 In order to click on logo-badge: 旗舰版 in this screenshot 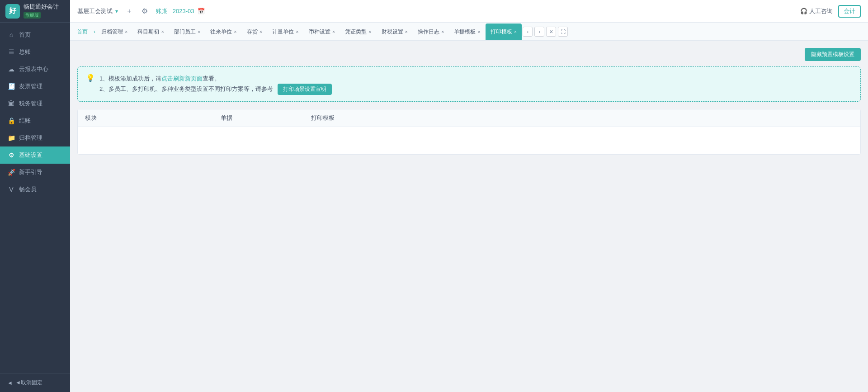, I will do `click(32, 15)`.